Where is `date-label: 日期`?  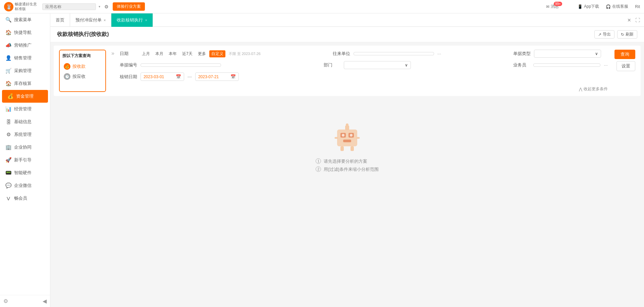
date-label: 日期 is located at coordinates (128, 54).